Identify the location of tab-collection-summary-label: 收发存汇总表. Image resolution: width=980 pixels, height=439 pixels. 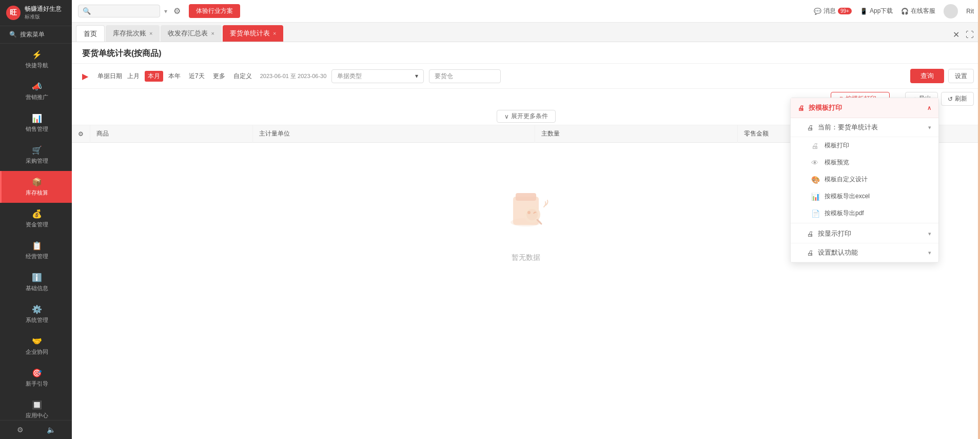
(188, 33).